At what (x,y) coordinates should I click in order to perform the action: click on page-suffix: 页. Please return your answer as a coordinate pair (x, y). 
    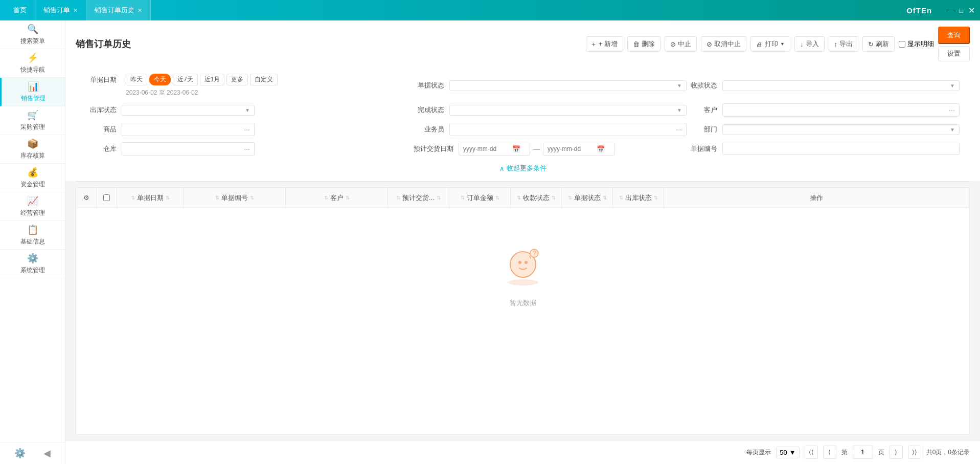
    Looking at the image, I should click on (881, 452).